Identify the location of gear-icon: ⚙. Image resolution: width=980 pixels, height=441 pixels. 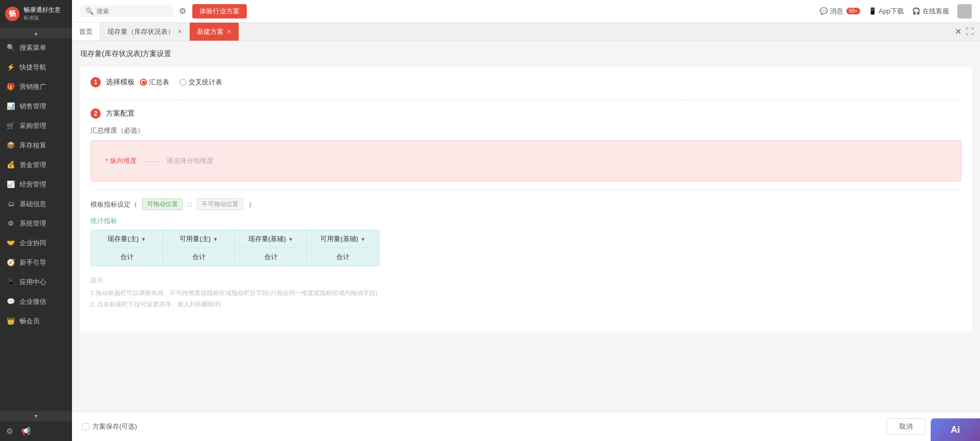
(183, 11).